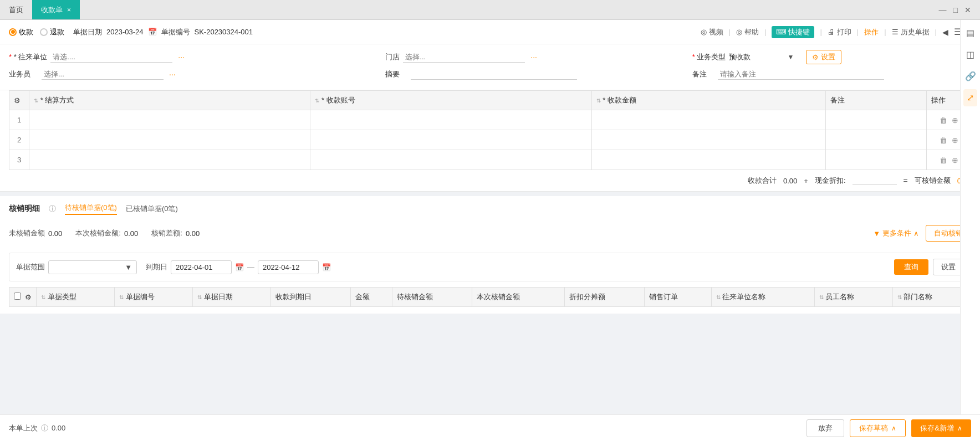 This screenshot has width=980, height=441. What do you see at coordinates (932, 181) in the screenshot?
I see `net-label: 可核销金额` at bounding box center [932, 181].